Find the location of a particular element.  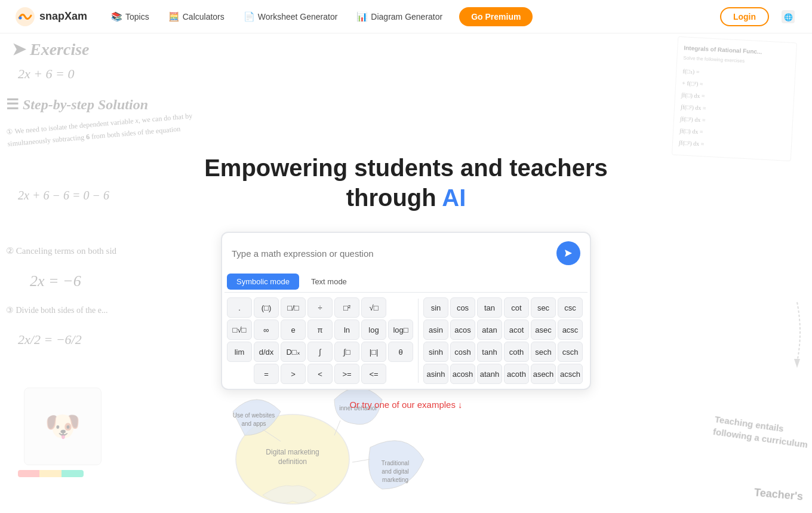

kb-asinh: asinh is located at coordinates (436, 374).